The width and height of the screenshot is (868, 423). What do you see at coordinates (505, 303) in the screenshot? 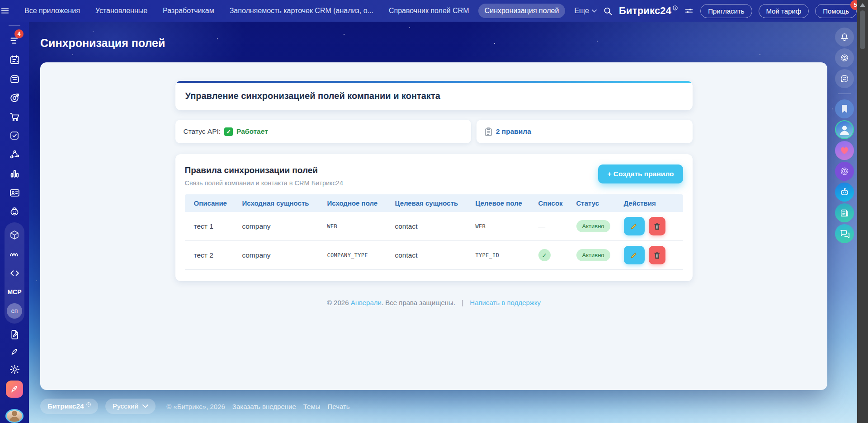
I see `support-link: Написать в поддержку` at bounding box center [505, 303].